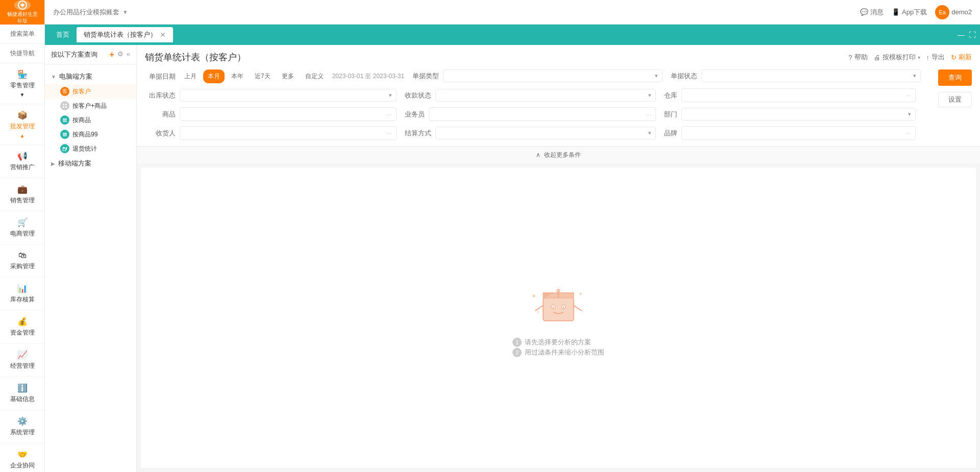 This screenshot has width=980, height=472. I want to click on out-status-input: ▾, so click(288, 95).